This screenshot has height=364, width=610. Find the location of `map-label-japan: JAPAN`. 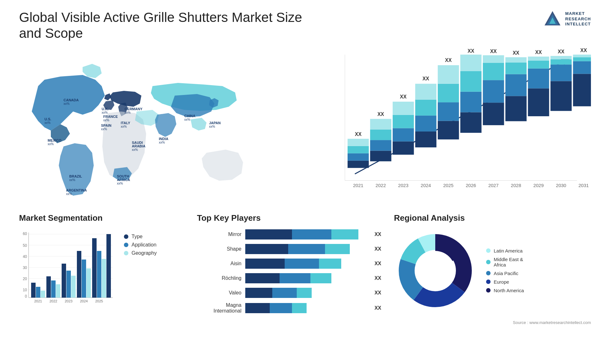

map-label-japan: JAPAN is located at coordinates (215, 123).